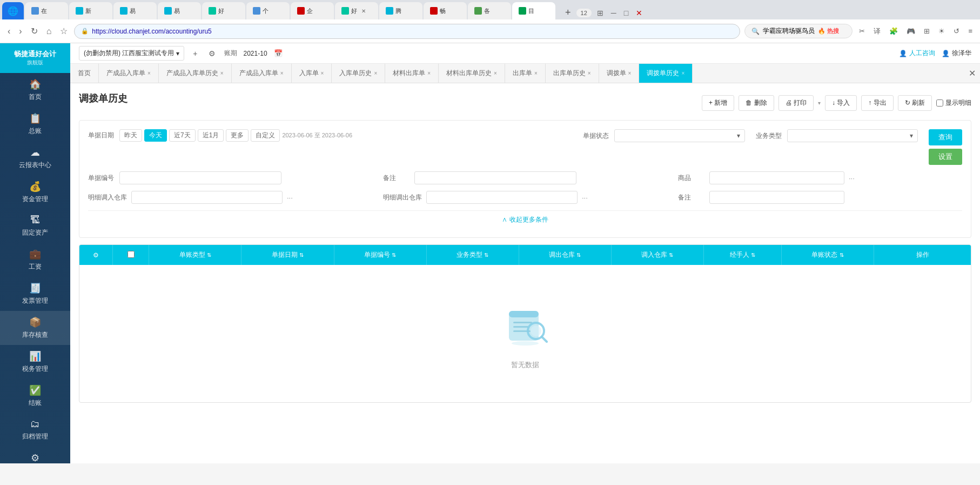  Describe the element at coordinates (196, 74) in the screenshot. I see `nav-tab-2: 产成品入库单历史 ×` at that location.